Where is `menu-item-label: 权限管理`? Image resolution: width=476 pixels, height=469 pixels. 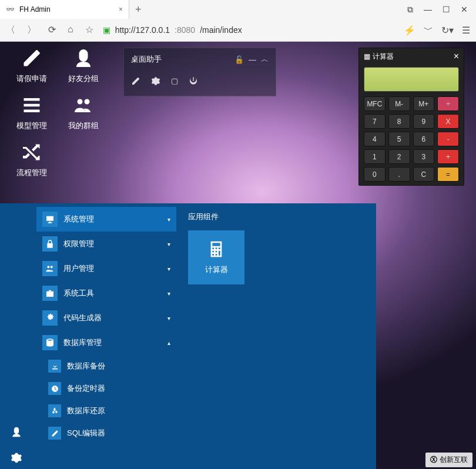 menu-item-label: 权限管理 is located at coordinates (113, 244).